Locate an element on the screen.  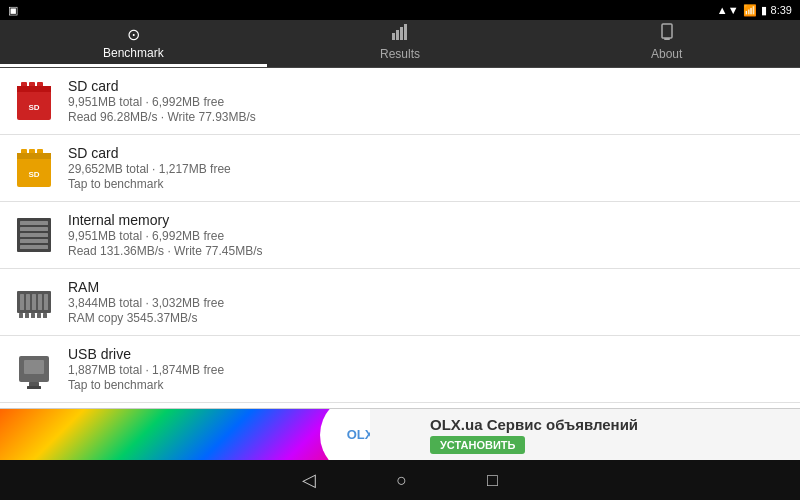
tab-benchmark-label: Benchmark is located at coordinates (134, 53).